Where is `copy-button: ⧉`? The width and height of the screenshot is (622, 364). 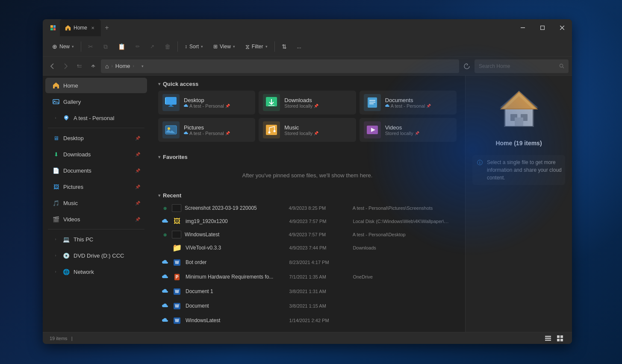 copy-button: ⧉ is located at coordinates (106, 47).